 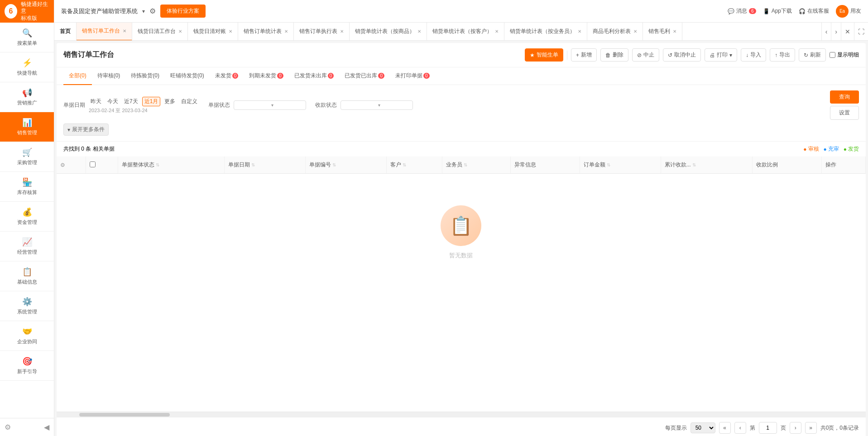 I want to click on tab-10: 销售毛利✕, so click(x=663, y=32).